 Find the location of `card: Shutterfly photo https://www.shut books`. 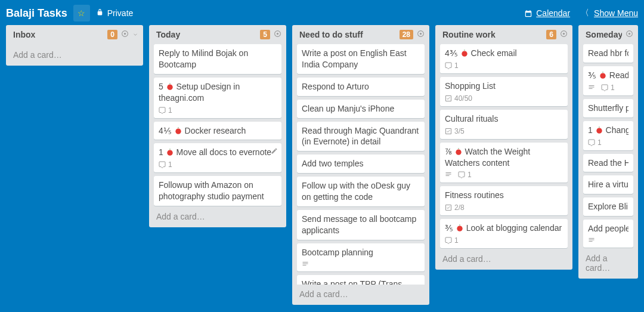

card: Shutterfly photo https://www.shut books is located at coordinates (608, 109).